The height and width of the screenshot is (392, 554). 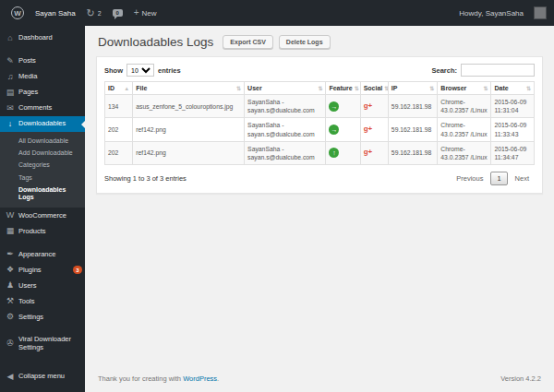 What do you see at coordinates (146, 13) in the screenshot?
I see `new-content-link: + New` at bounding box center [146, 13].